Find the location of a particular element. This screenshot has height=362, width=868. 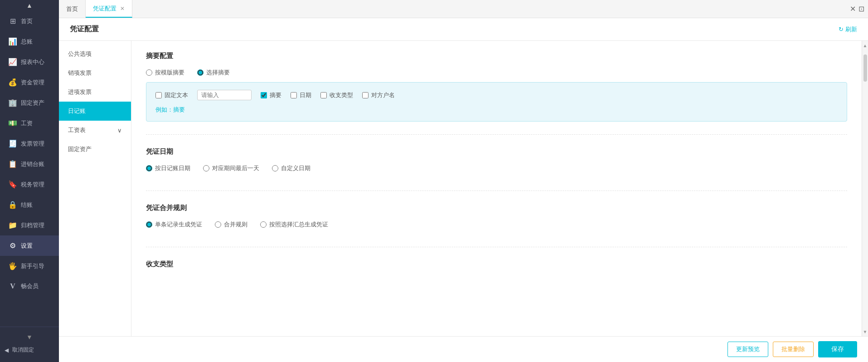

sidebar-item-member: V 畅会员 is located at coordinates (29, 286).